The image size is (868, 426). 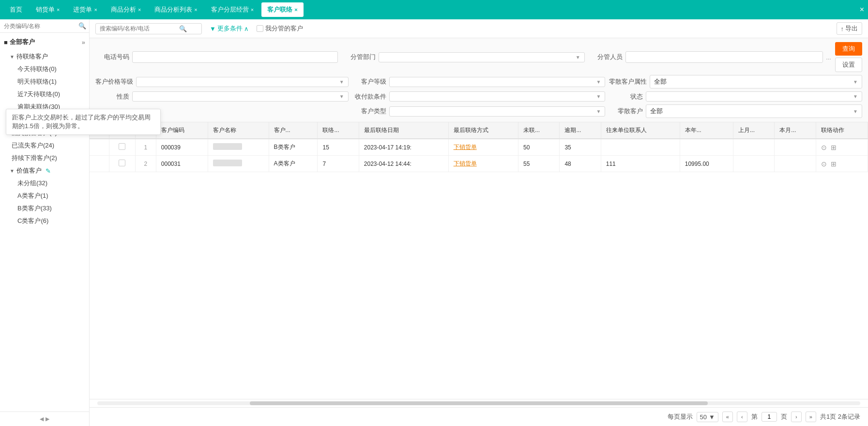 I want to click on sidebar-pending-group: ▼ 待联络客户 今天待联络(0) 明天待联络(1) 近7天待联络(0) 逾期未联…, so click(x=47, y=82).